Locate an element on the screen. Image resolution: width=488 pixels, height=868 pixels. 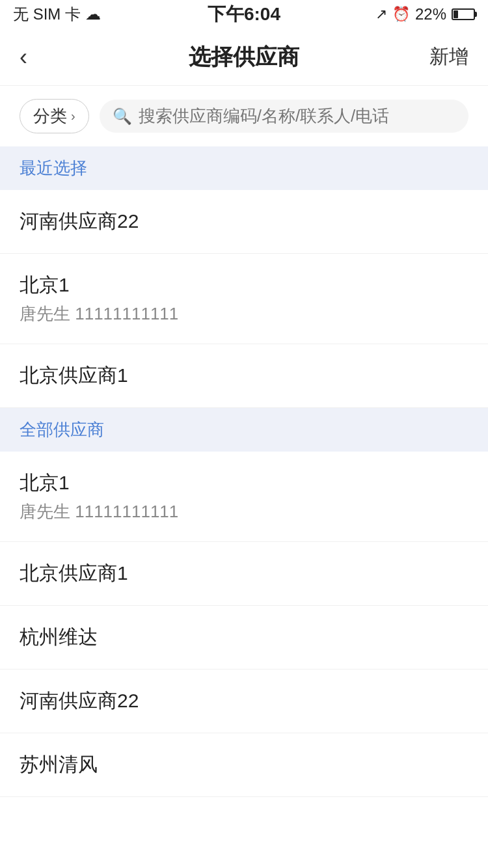
all-section-label: 全部供应商 is located at coordinates (62, 429).